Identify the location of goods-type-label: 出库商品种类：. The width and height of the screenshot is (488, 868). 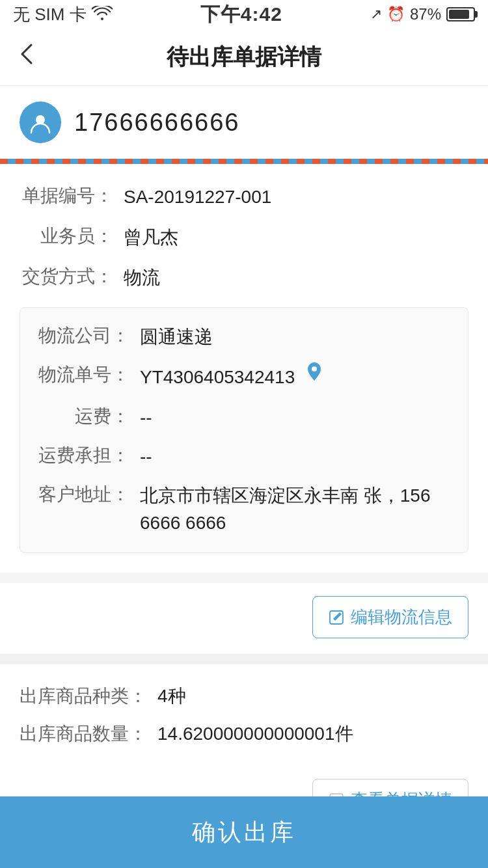
(88, 696).